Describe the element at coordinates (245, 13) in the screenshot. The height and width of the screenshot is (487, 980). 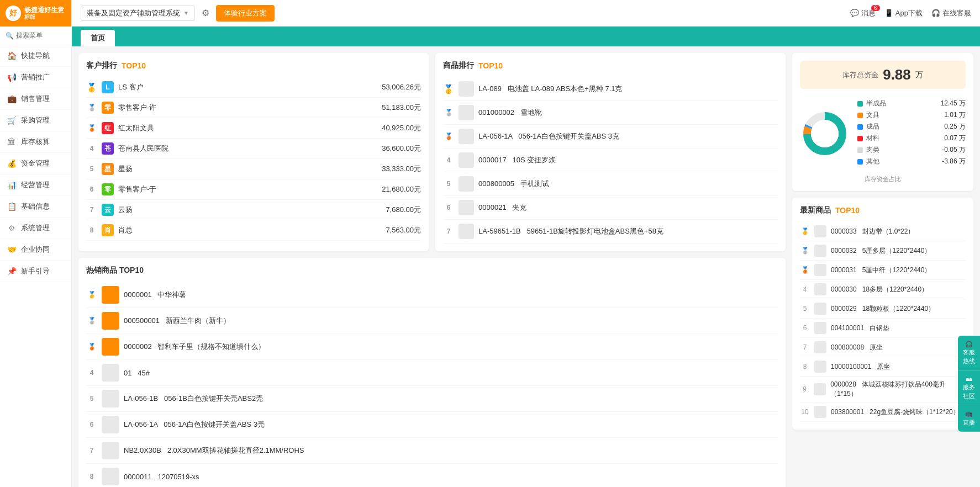
I see `trial-button: 体验行业方案` at that location.